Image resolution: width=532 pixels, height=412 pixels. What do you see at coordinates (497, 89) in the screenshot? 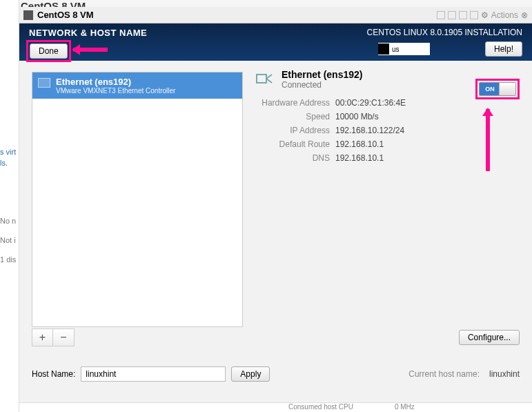
I see `highlight-toggle: ON` at bounding box center [497, 89].